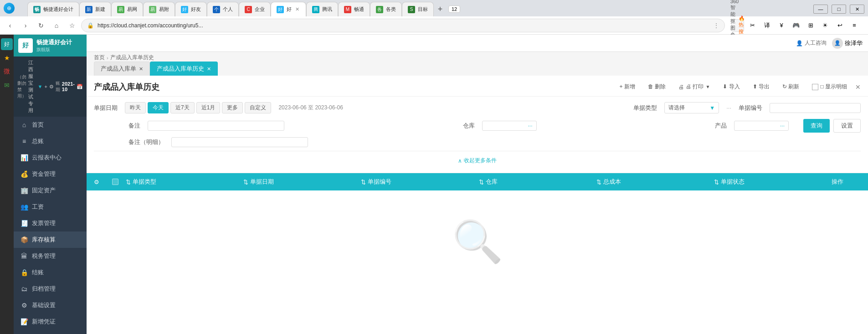 The width and height of the screenshot is (868, 334). I want to click on th-warehouse: ⇅ 仓库, so click(534, 182).